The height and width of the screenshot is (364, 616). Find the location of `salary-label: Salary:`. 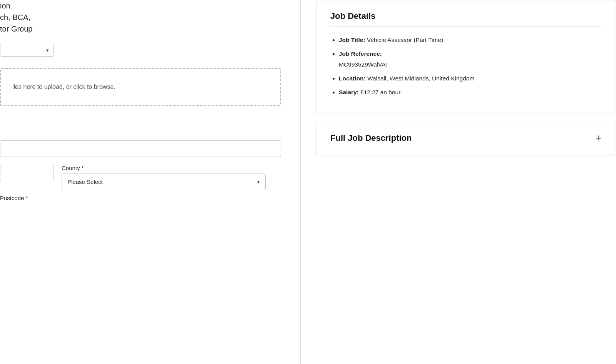

salary-label: Salary: is located at coordinates (349, 92).